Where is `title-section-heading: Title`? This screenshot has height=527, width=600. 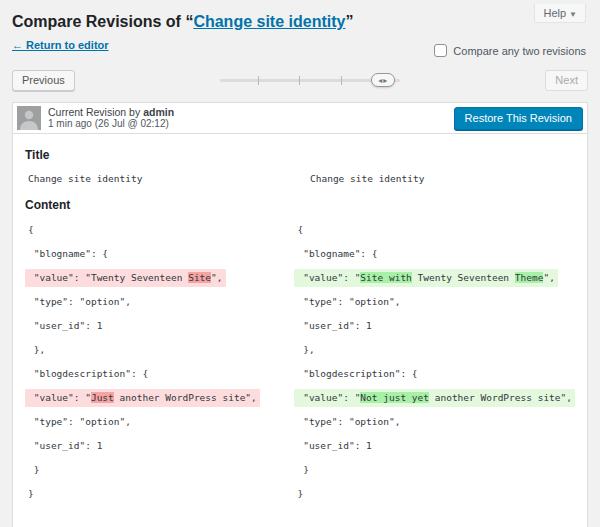
title-section-heading: Title is located at coordinates (300, 155).